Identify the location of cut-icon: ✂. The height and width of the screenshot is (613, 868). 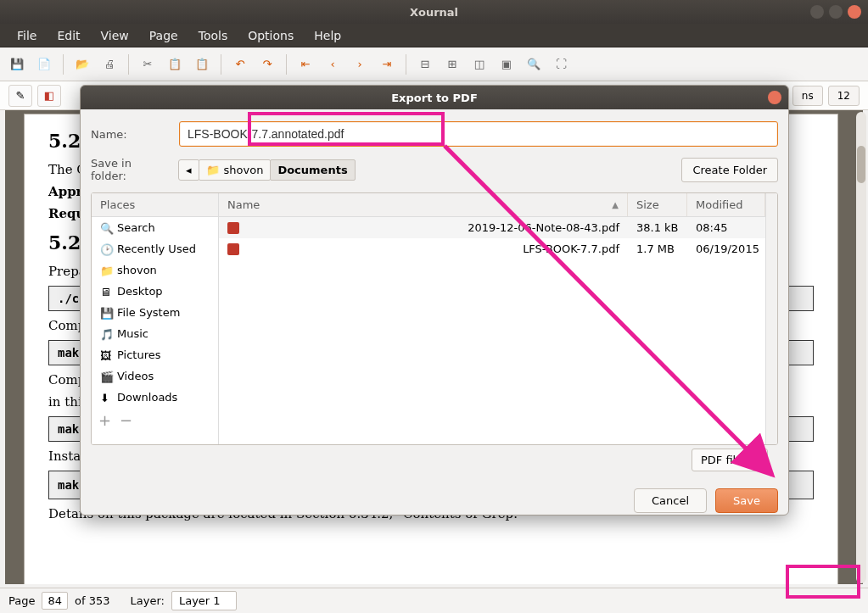
(148, 64).